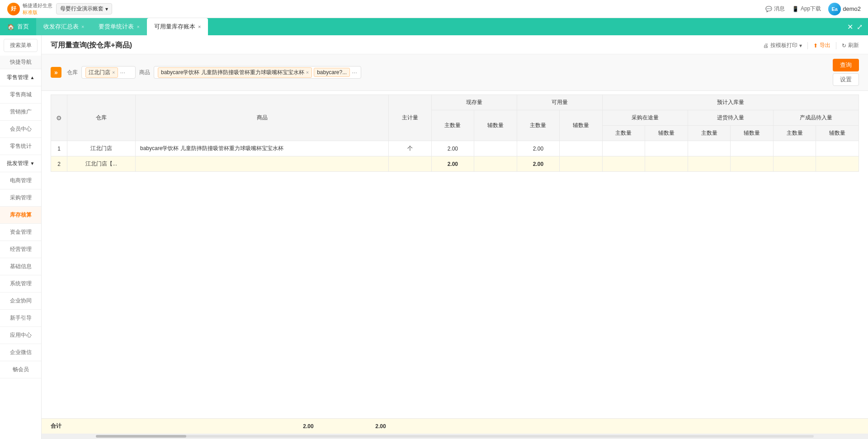 This screenshot has width=868, height=439. I want to click on sidebar-item-marketing: 营销推广, so click(21, 112).